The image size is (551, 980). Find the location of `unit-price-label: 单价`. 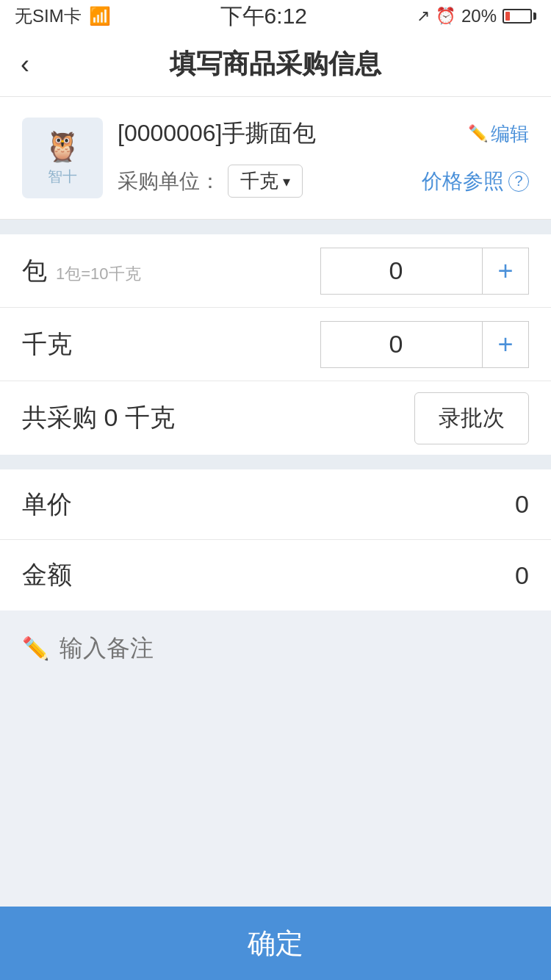

unit-price-label: 单价 is located at coordinates (47, 505).